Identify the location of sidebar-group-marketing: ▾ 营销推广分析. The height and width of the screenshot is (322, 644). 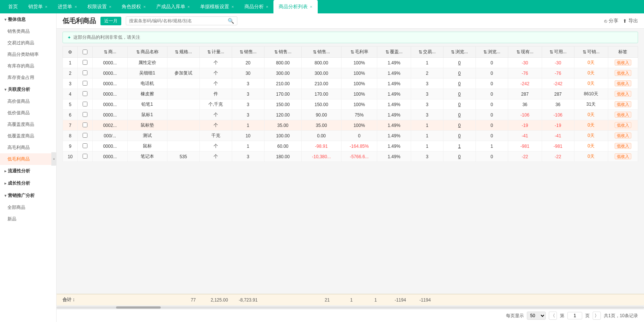
(28, 196).